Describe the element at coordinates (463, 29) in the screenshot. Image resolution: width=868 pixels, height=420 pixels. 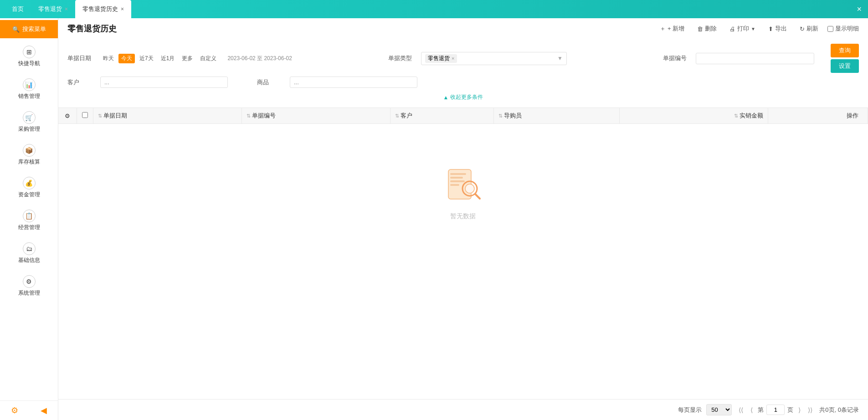
I see `page-title-row: 零售退货历史 ＋ + 新增 🗑 删除 🖨 打印 ▼` at that location.